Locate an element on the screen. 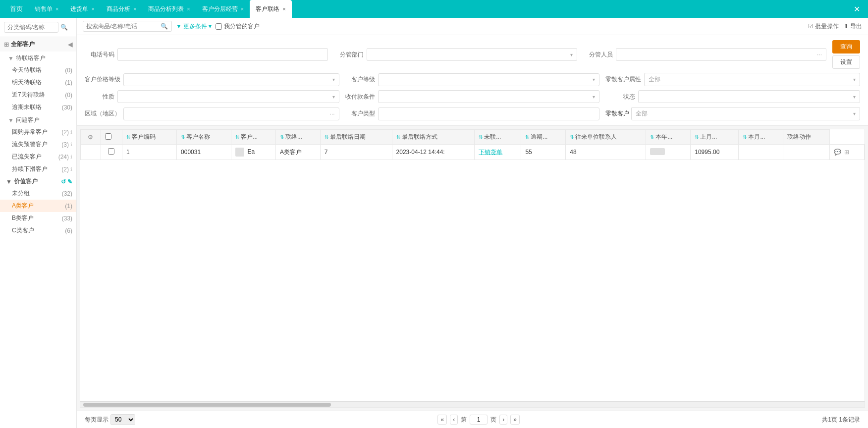 Image resolution: width=868 pixels, height=428 pixels. problem-customer-group: ▼ 问题客户 is located at coordinates (38, 120).